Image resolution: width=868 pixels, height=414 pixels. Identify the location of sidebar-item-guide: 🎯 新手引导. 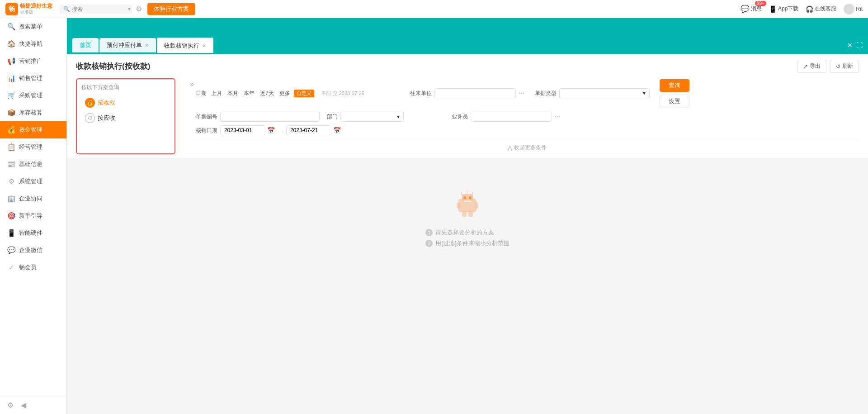
(33, 216).